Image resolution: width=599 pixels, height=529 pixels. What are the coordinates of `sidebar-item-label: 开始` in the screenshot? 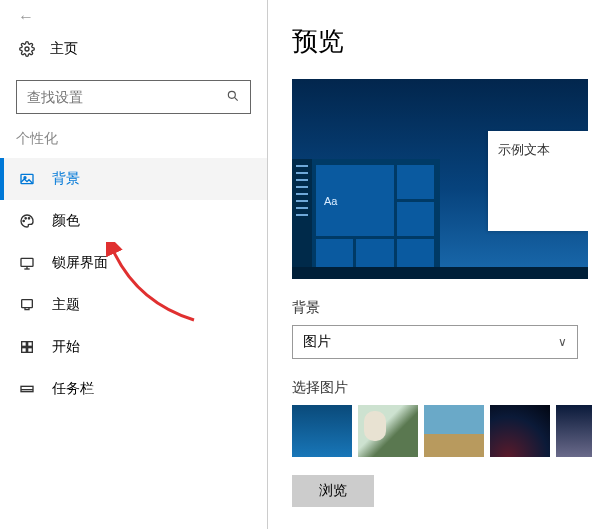 It's located at (66, 347).